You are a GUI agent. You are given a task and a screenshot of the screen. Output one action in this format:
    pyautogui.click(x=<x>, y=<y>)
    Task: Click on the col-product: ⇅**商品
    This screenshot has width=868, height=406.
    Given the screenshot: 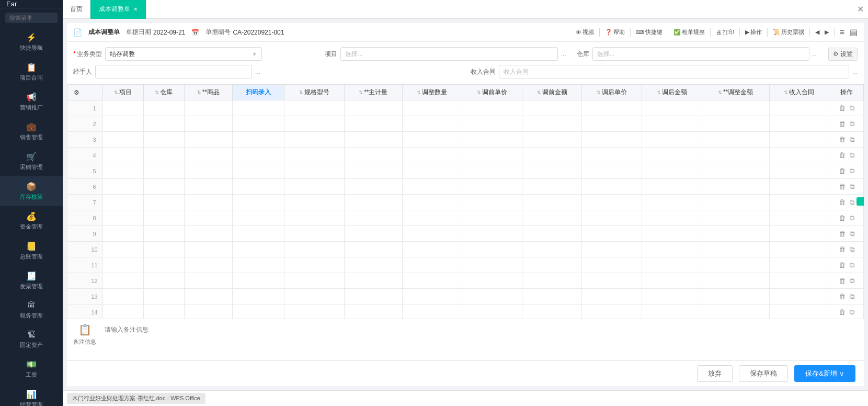 What is the action you would take?
    pyautogui.click(x=208, y=93)
    